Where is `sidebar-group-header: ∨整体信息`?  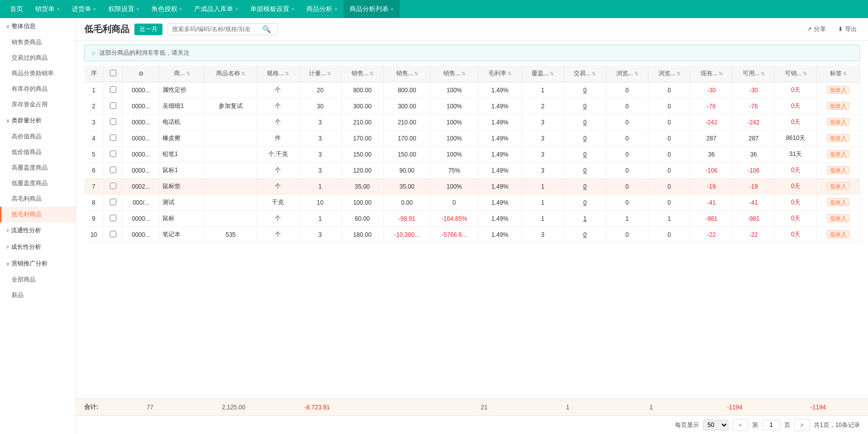
sidebar-group-header: ∨整体信息 is located at coordinates (38, 26).